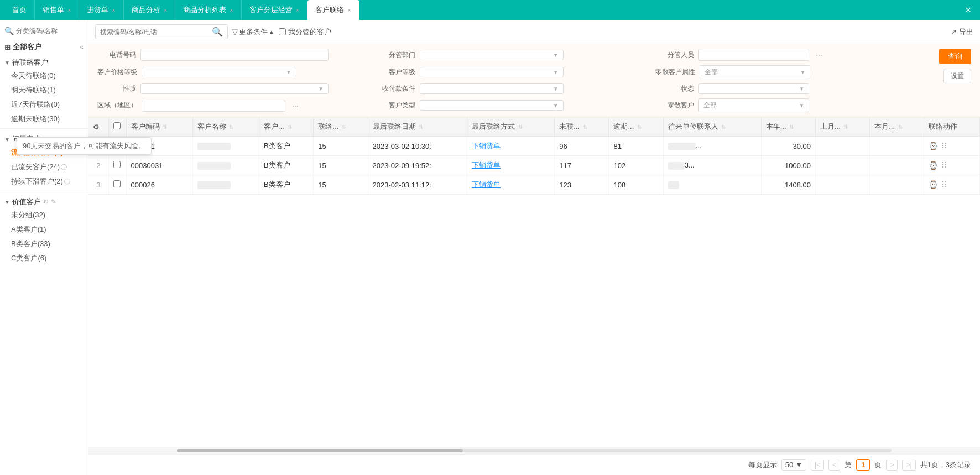 Image resolution: width=980 pixels, height=475 pixels. What do you see at coordinates (962, 32) in the screenshot?
I see `export-button: ↗ 导出` at bounding box center [962, 32].